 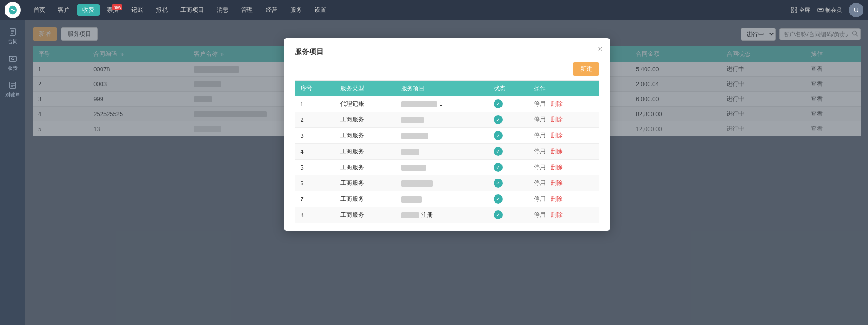 I want to click on nav-fuwu: 服务, so click(x=296, y=10).